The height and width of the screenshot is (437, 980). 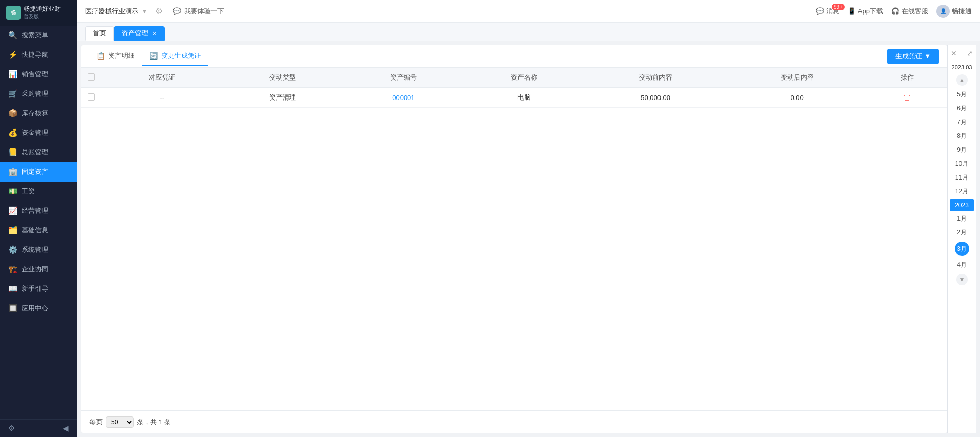 I want to click on tab-home: 首页, so click(x=99, y=33).